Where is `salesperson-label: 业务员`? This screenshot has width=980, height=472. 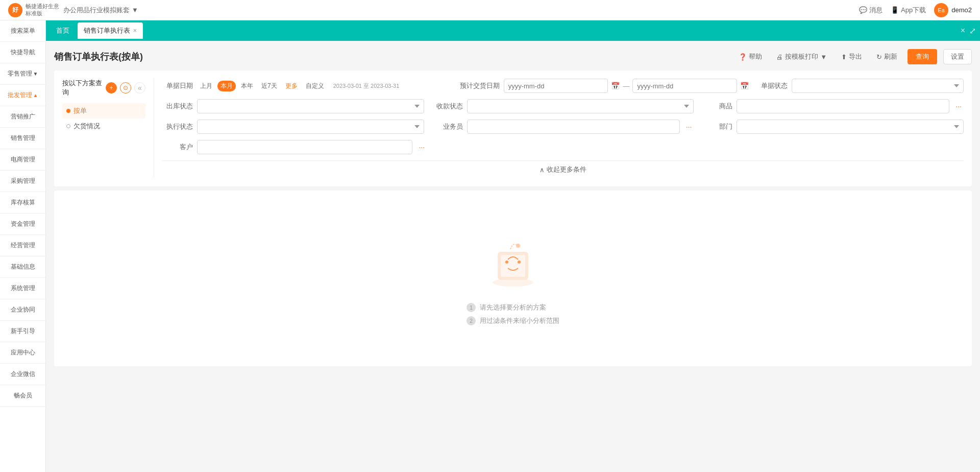
salesperson-label: 业务员 is located at coordinates (448, 127).